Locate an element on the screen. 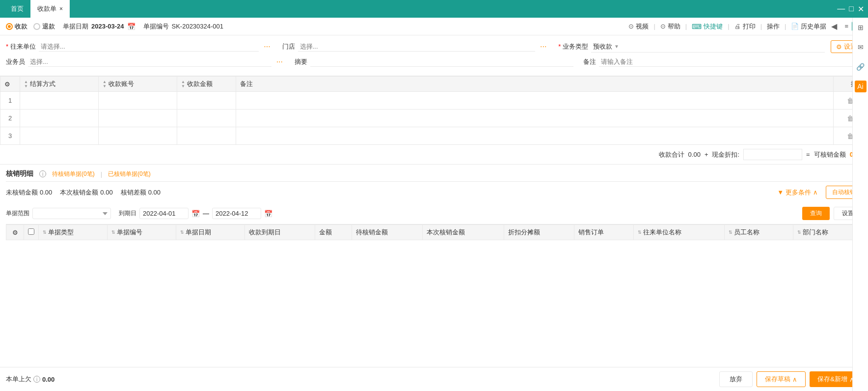 The height and width of the screenshot is (391, 868). radio-receipt: 收款 is located at coordinates (17, 27).